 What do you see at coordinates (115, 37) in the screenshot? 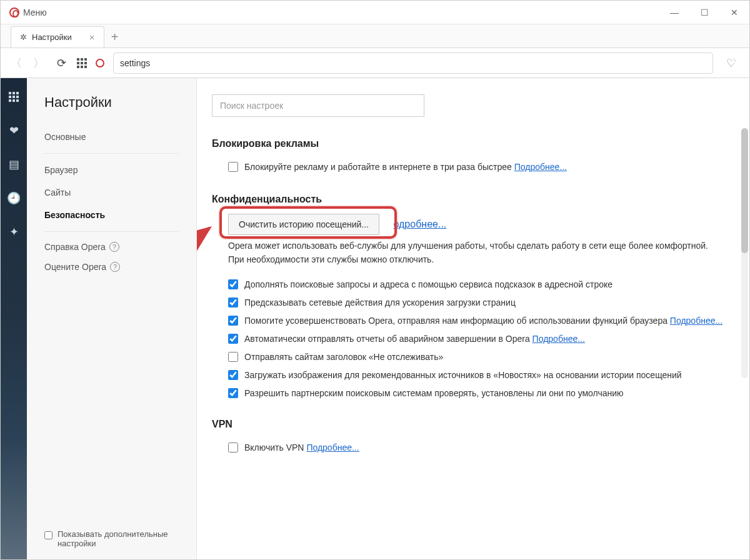
I see `new-tab-button: +` at bounding box center [115, 37].